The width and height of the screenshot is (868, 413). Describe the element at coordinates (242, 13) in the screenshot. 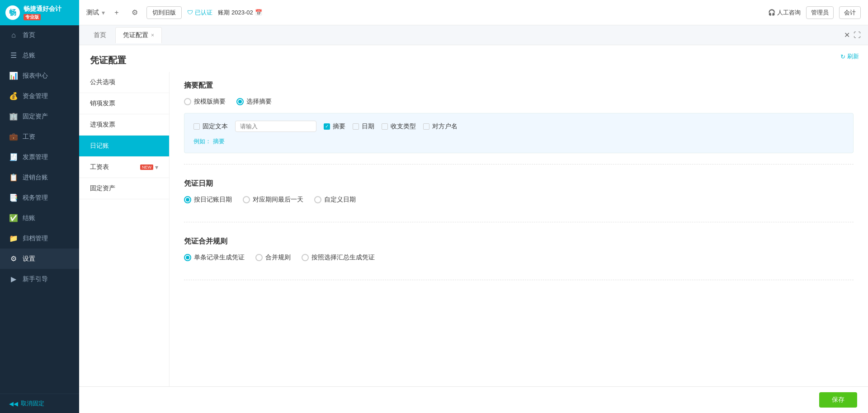

I see `period-value: 2023-02` at that location.